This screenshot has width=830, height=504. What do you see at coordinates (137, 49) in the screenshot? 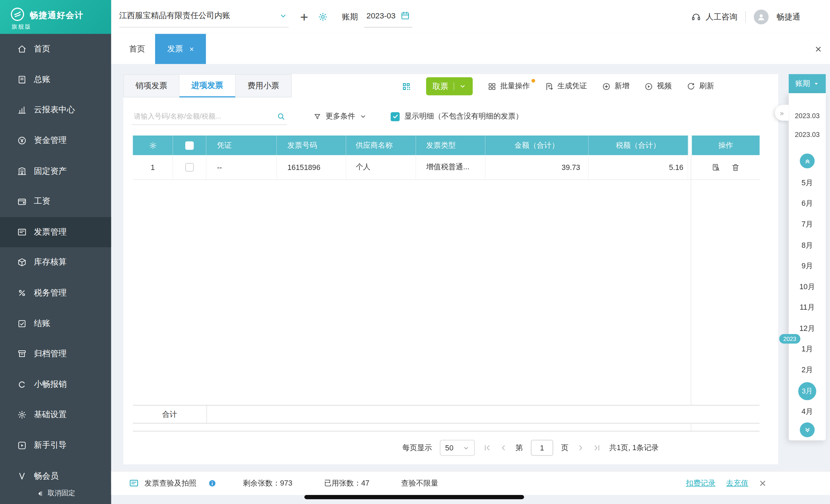
I see `tab-home: 首页` at bounding box center [137, 49].